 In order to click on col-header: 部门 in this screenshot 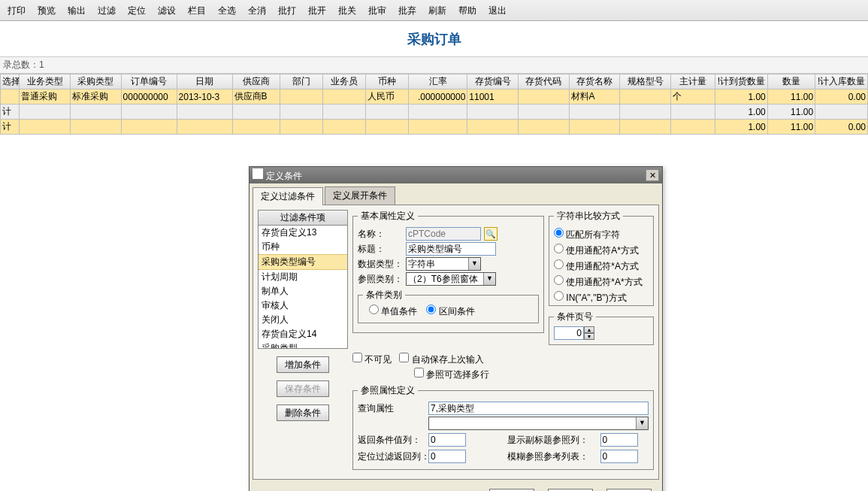, I will do `click(301, 82)`.